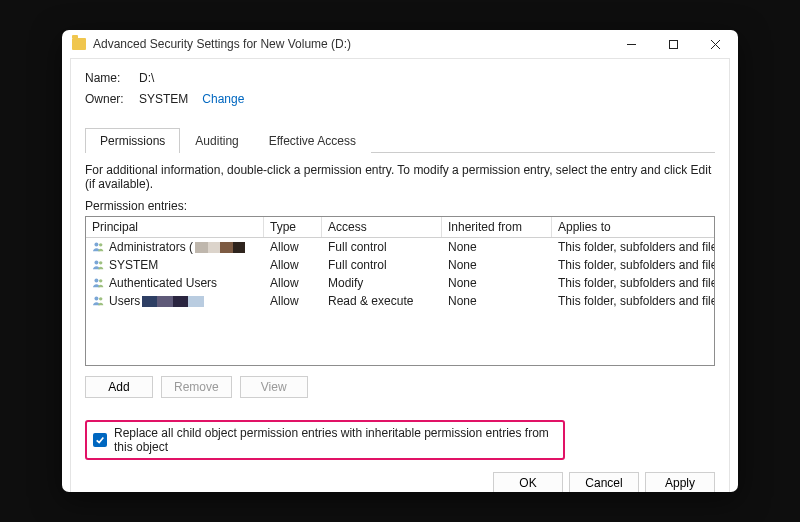 Image resolution: width=800 pixels, height=522 pixels. What do you see at coordinates (680, 482) in the screenshot?
I see `apply-button: Apply` at bounding box center [680, 482].